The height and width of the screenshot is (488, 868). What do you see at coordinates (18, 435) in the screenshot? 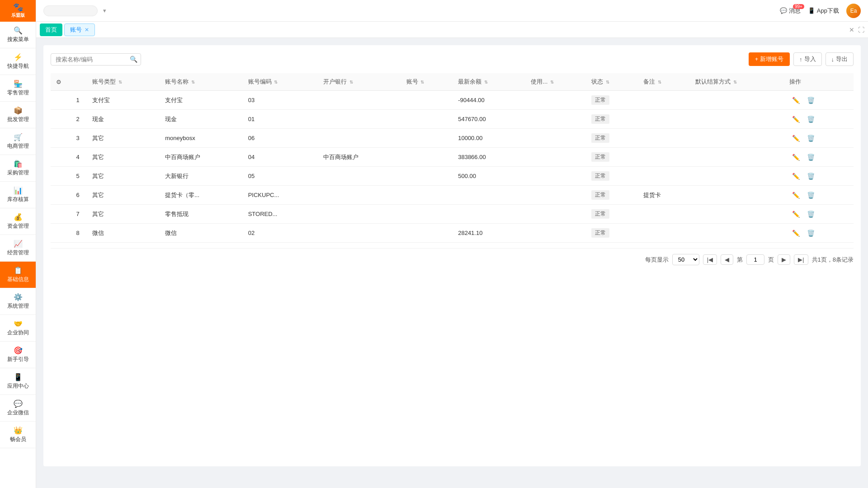
I see `sidebar-item-member: 👑 畅会员` at bounding box center [18, 435].